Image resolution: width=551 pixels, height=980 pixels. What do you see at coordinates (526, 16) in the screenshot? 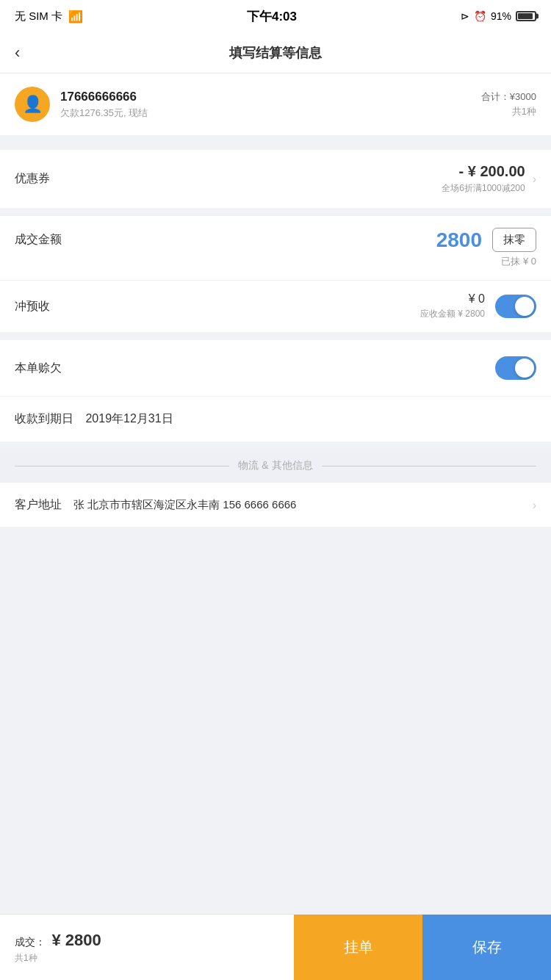
I see `battery-icon` at bounding box center [526, 16].